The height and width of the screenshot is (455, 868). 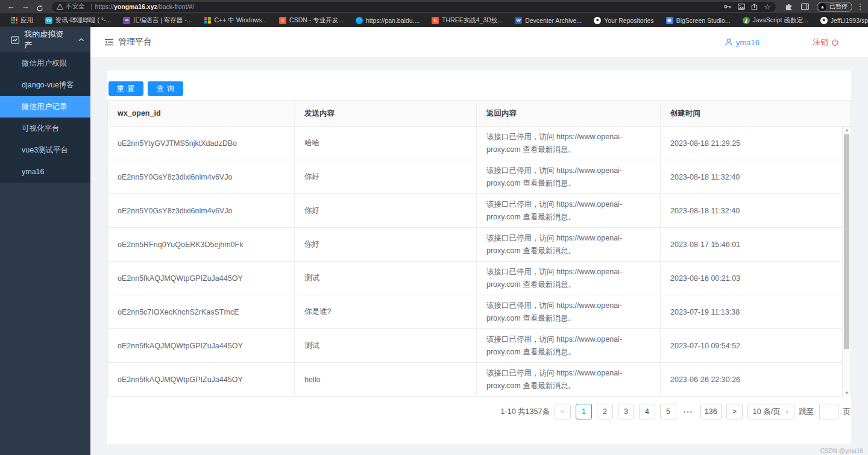 I want to click on cell-created: 2023-08-17 15:46:01, so click(x=756, y=245).